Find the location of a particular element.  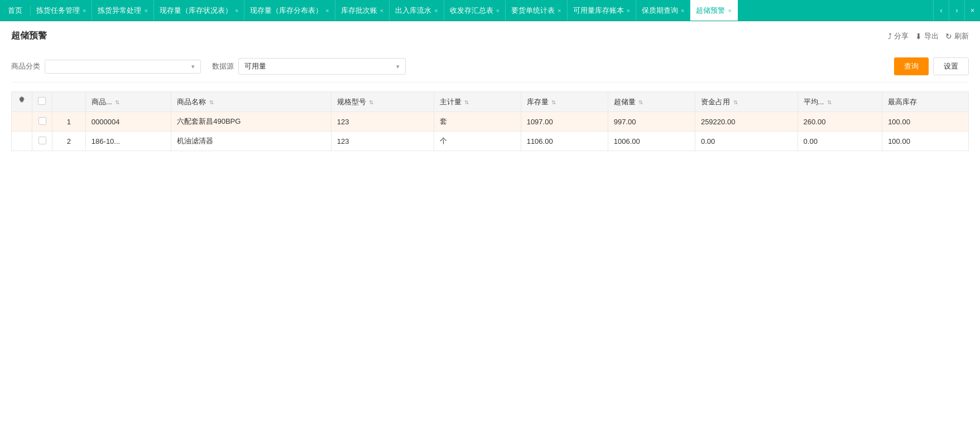

row-product-code: 186-10... is located at coordinates (128, 142).